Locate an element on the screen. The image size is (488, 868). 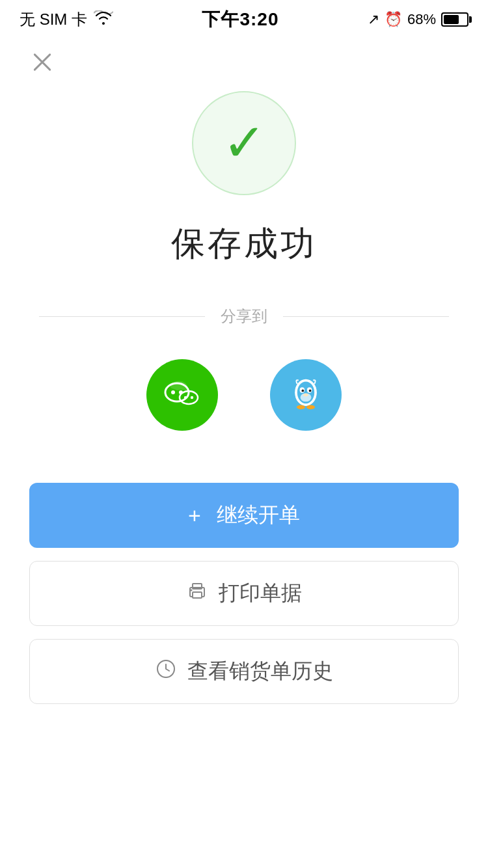
share-divider: 分享到 is located at coordinates (244, 316).